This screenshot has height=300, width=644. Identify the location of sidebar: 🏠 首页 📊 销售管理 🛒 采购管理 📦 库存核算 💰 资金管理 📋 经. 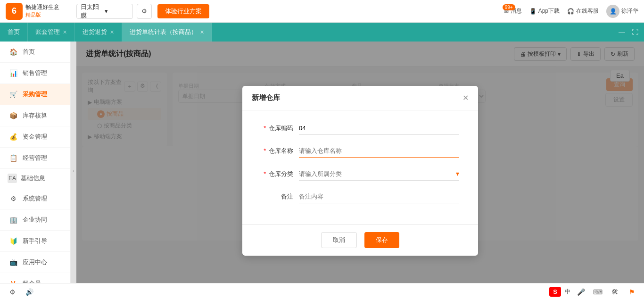
(35, 171).